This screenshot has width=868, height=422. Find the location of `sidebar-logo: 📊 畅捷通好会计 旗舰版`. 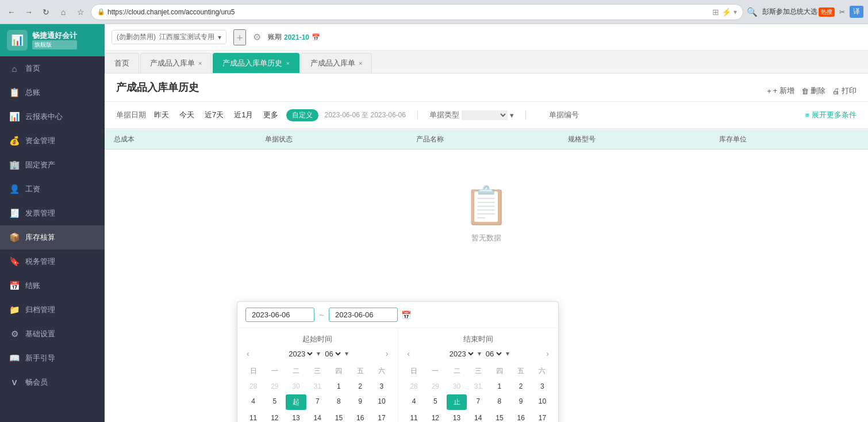

sidebar-logo: 📊 畅捷通好会计 旗舰版 is located at coordinates (52, 40).